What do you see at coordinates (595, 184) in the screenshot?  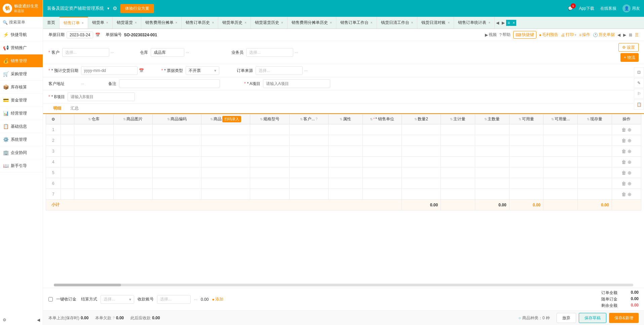 I see `row-6-stock` at bounding box center [595, 184].